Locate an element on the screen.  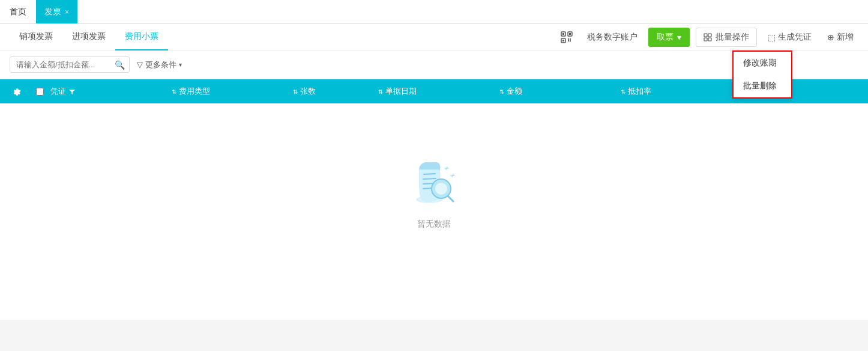
tabs-container: 销项发票 进项发票 费用小票 is located at coordinates (89, 37).